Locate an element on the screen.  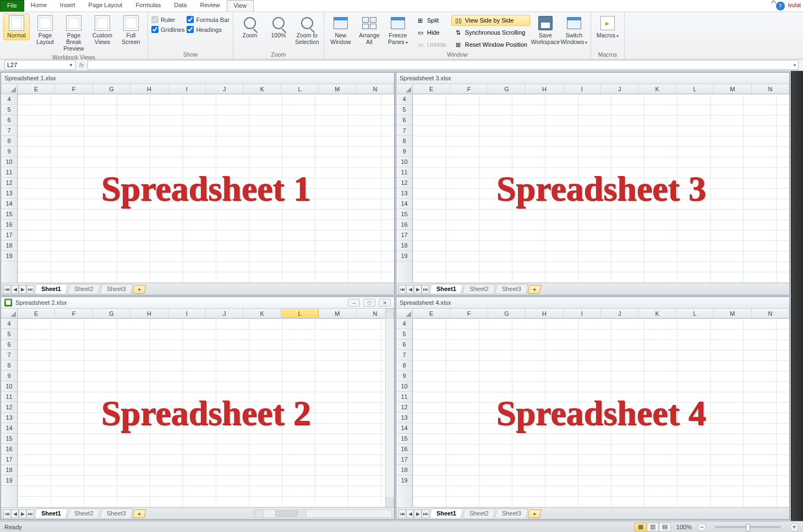
column-header: L is located at coordinates (695, 314).